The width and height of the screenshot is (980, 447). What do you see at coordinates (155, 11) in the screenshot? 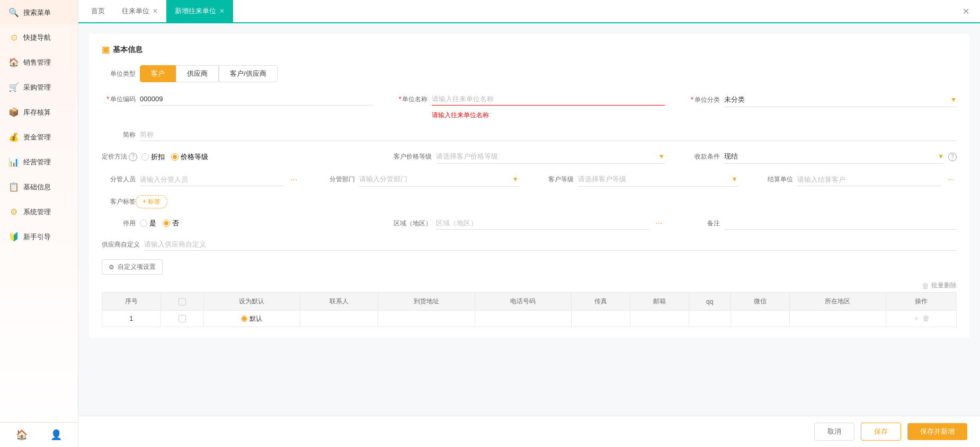
I see `tab-partners-close: ✕` at bounding box center [155, 11].